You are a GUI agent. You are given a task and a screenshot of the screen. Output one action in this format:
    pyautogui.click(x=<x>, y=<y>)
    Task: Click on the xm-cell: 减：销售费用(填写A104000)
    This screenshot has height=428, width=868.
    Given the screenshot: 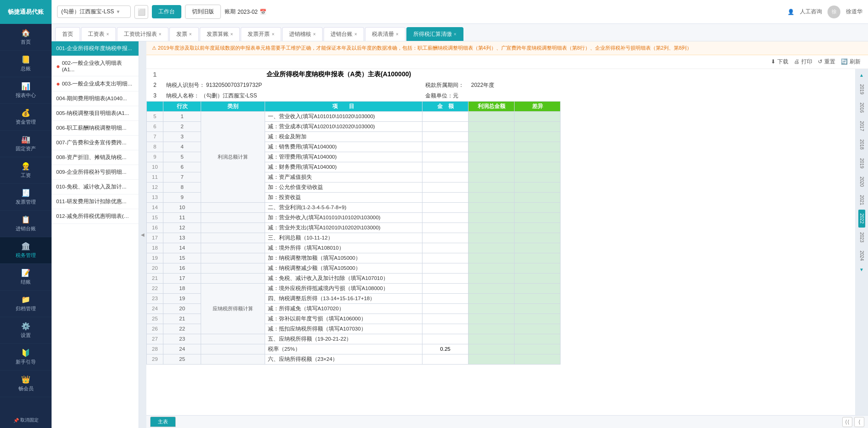 What is the action you would take?
    pyautogui.click(x=343, y=147)
    